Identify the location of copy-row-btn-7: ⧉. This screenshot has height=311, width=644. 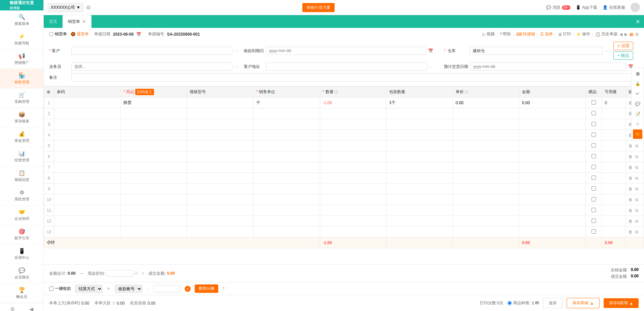
(637, 167).